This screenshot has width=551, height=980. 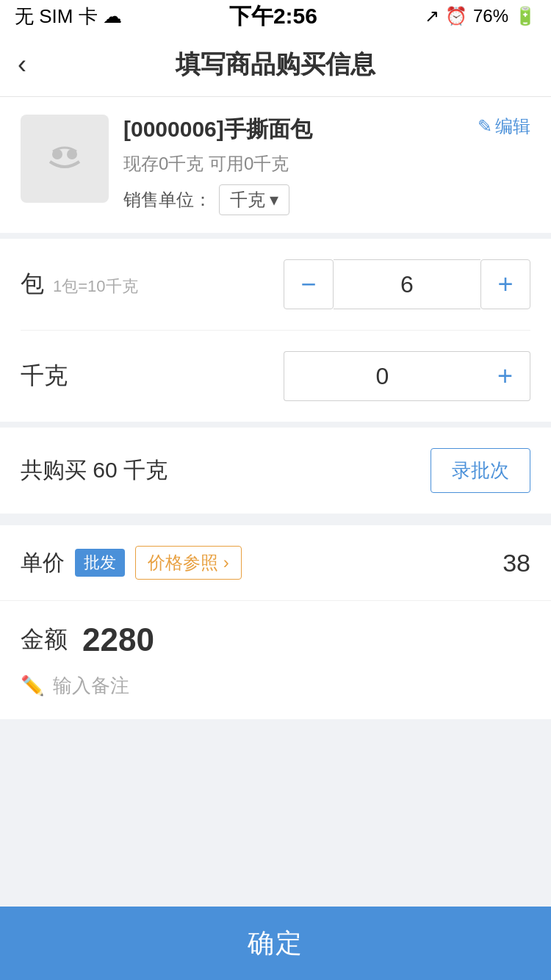 What do you see at coordinates (491, 16) in the screenshot?
I see `battery-level: 76%` at bounding box center [491, 16].